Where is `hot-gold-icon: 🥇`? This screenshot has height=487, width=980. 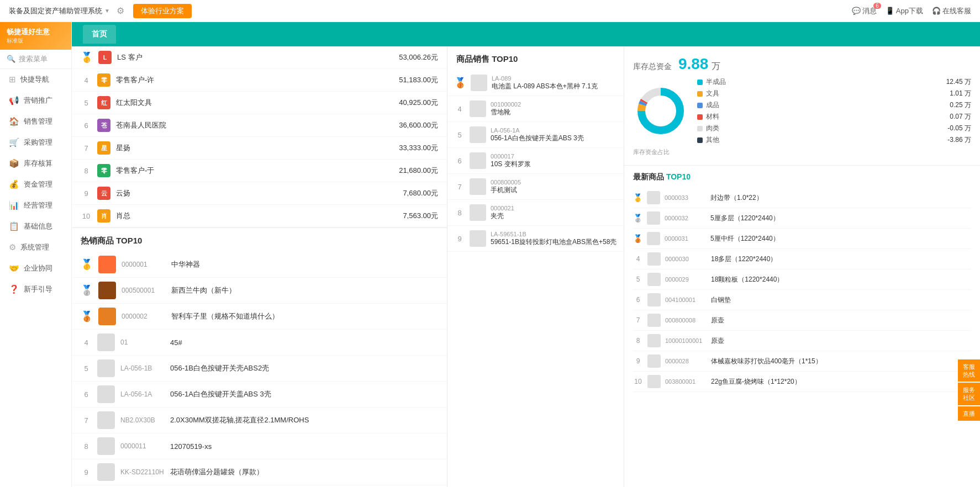 hot-gold-icon: 🥇 is located at coordinates (87, 264).